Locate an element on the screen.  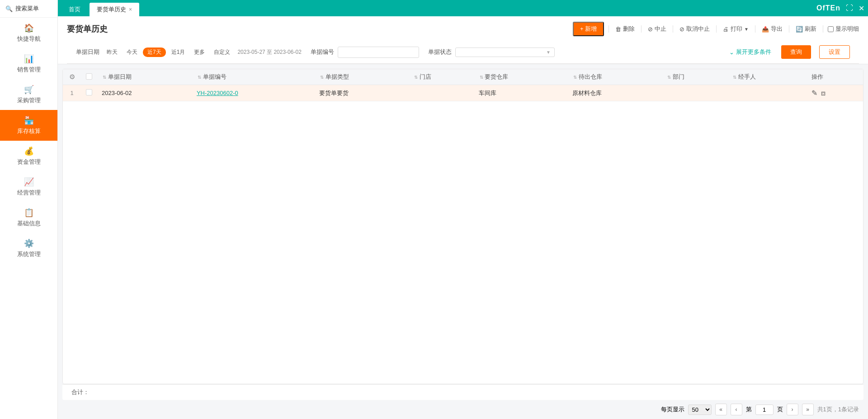
tab-history: 要货单历史× is located at coordinates (114, 10).